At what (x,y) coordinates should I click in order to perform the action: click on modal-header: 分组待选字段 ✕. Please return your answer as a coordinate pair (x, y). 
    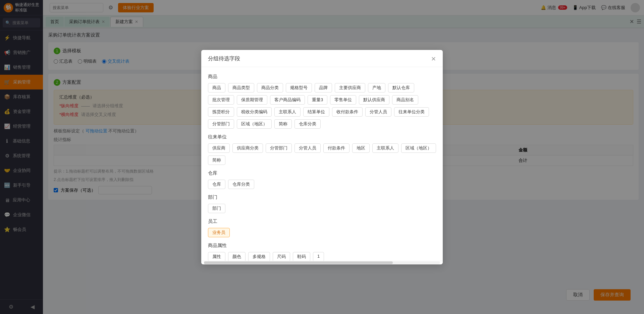
    Looking at the image, I should click on (322, 58).